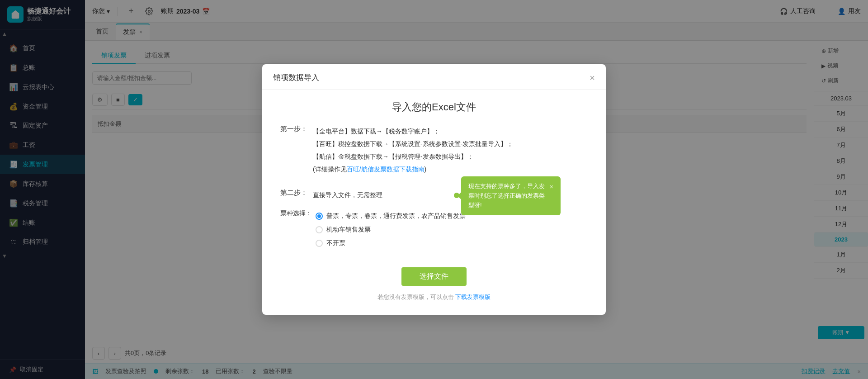 This screenshot has width=868, height=379. I want to click on step1-line1: 【全电平台】数据下载→【税务数字账户】；, so click(413, 131).